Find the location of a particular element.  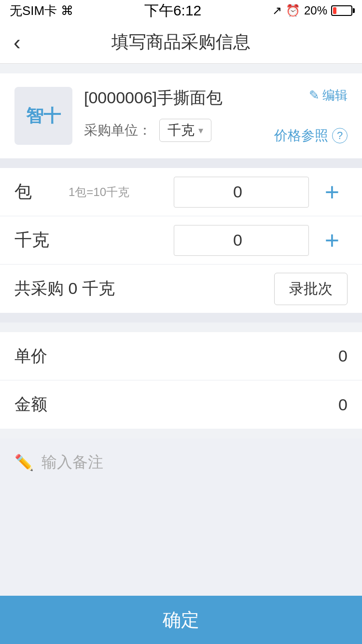

amount-label: 金额 is located at coordinates (31, 405).